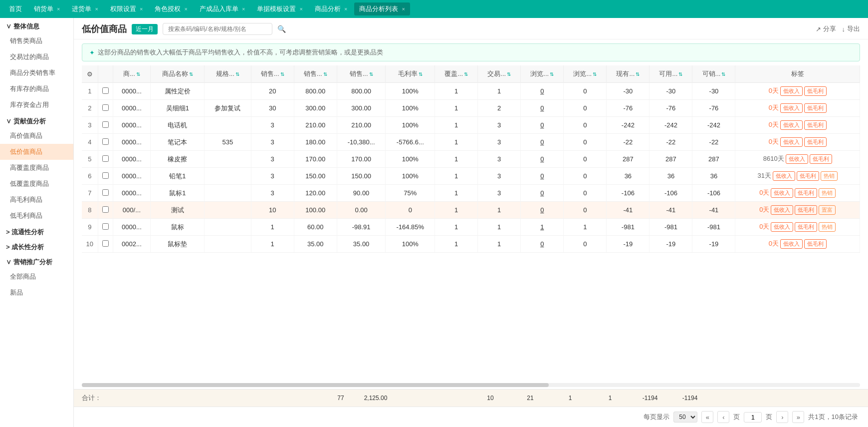 The image size is (868, 427). Describe the element at coordinates (37, 216) in the screenshot. I see `sidebar-item-低毛利商品: 低毛利商品` at that location.